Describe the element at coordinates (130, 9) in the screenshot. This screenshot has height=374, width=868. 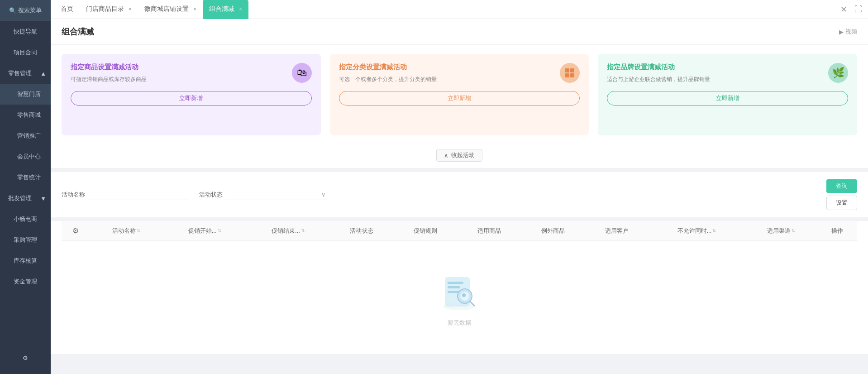
I see `tab-store-catalog-close: ×` at that location.